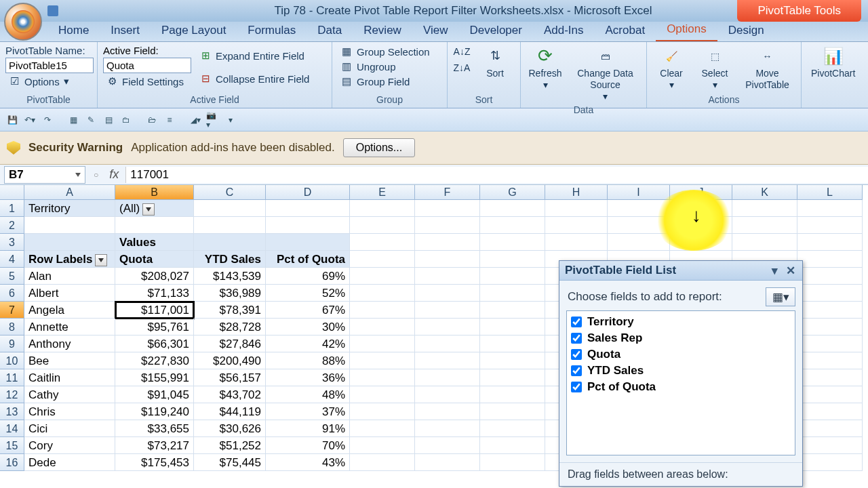 The width and height of the screenshot is (868, 488). I want to click on cell-ytd: $143,539, so click(230, 277).